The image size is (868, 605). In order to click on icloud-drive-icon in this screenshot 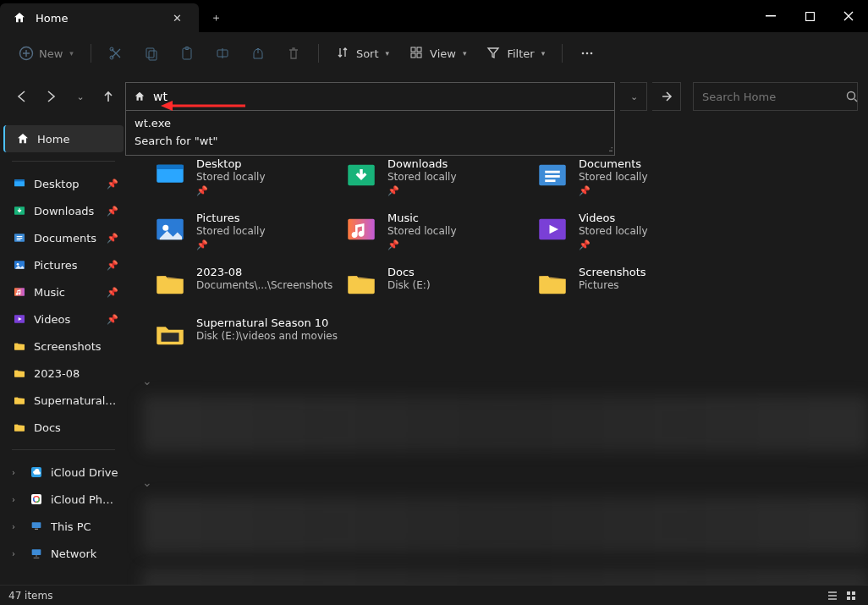, I will do `click(36, 472)`.